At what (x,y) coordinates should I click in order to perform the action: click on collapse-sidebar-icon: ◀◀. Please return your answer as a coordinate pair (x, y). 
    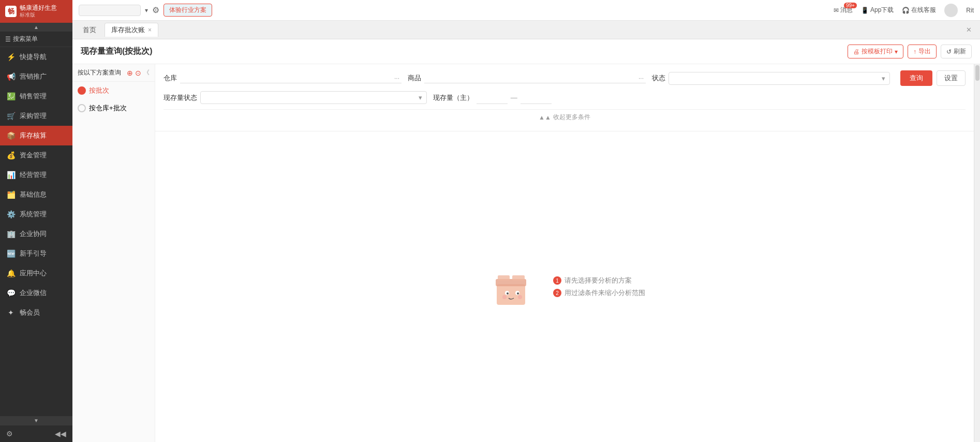
    Looking at the image, I should click on (61, 434).